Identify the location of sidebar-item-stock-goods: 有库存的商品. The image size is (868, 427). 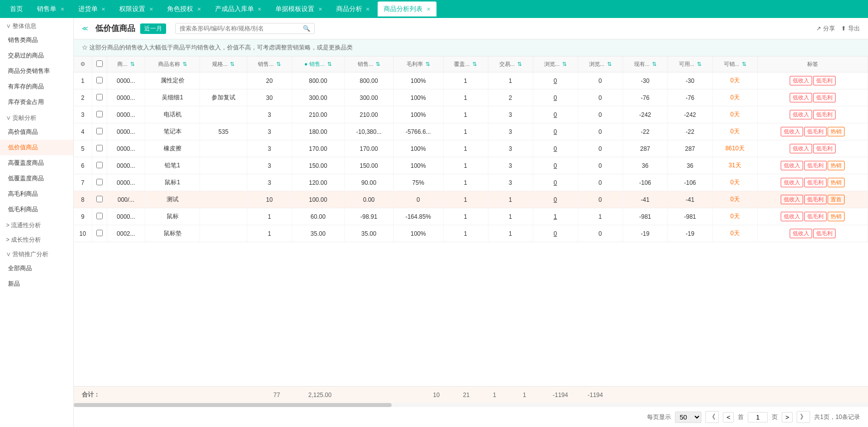
(37, 87).